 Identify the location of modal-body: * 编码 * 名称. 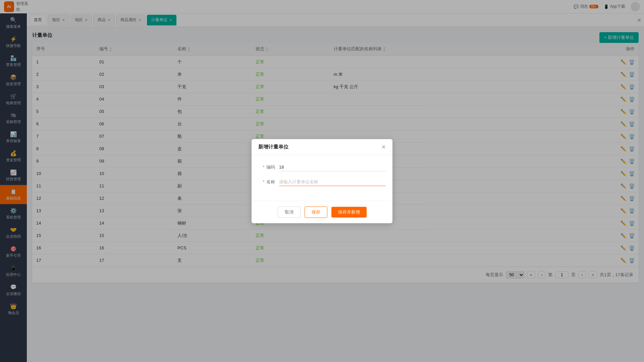
(322, 178).